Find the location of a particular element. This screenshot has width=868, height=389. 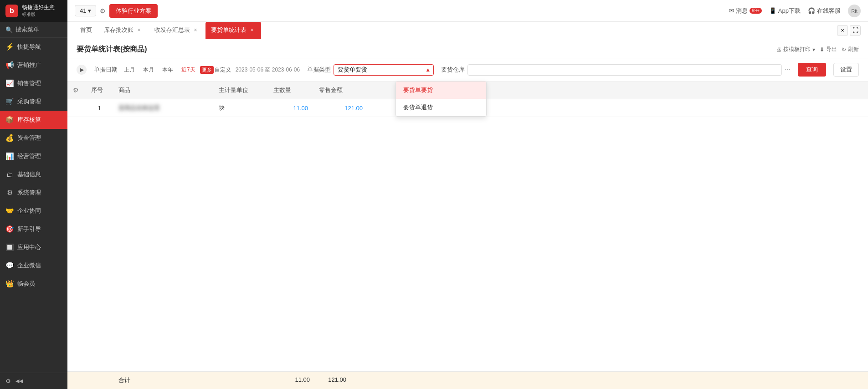

sidebar-item-system: ⚙ 系统管理 is located at coordinates (34, 193).